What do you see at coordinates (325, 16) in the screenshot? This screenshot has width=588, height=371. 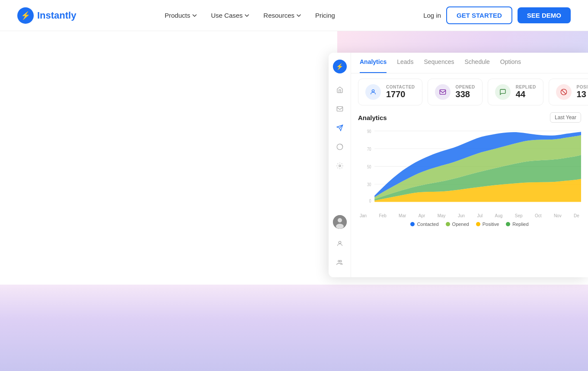 I see `nav-pricing: Pricing` at bounding box center [325, 16].